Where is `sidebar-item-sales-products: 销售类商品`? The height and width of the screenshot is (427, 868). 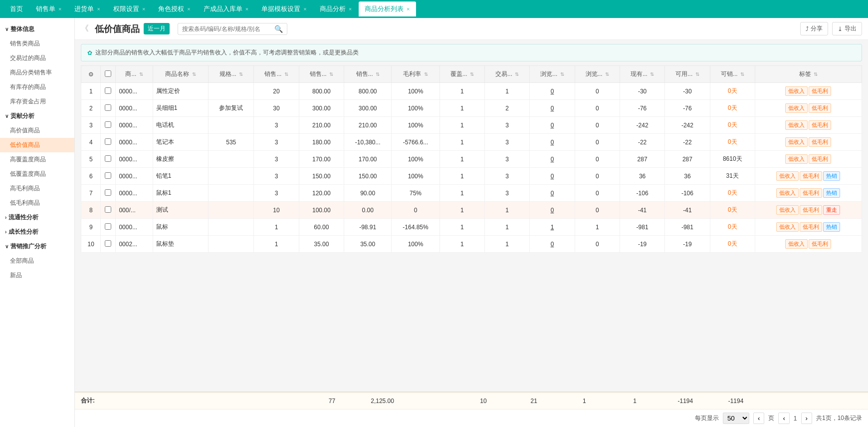 sidebar-item-sales-products: 销售类商品 is located at coordinates (37, 44).